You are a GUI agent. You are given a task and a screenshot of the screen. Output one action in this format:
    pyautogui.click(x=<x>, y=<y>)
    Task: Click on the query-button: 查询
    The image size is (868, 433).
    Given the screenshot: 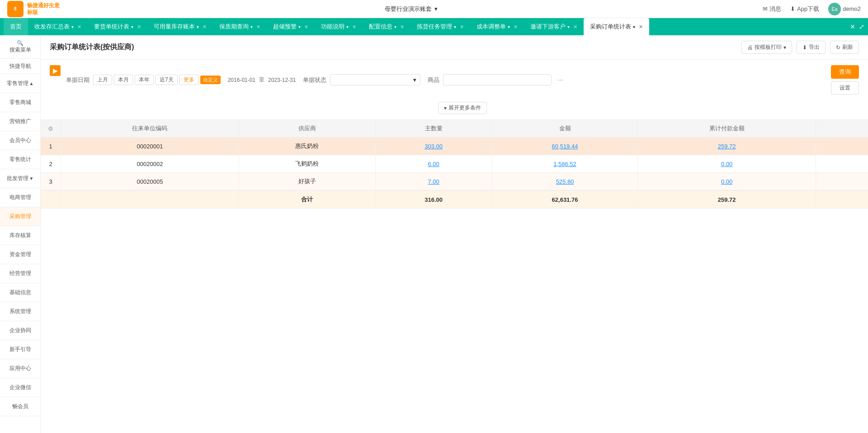 What is the action you would take?
    pyautogui.click(x=845, y=72)
    